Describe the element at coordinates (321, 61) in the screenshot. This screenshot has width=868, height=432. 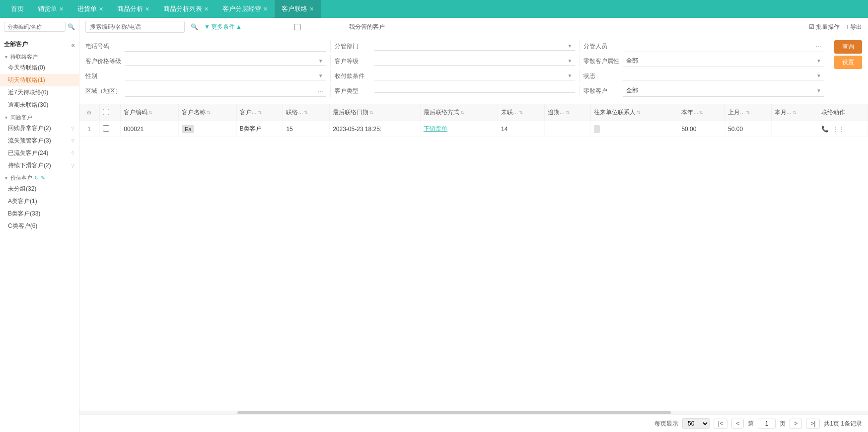
I see `value-level-dropdown-icon: ▼` at that location.